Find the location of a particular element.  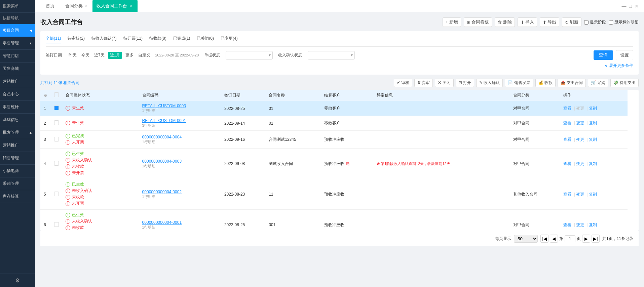

income-confirm-select is located at coordinates (331, 55).